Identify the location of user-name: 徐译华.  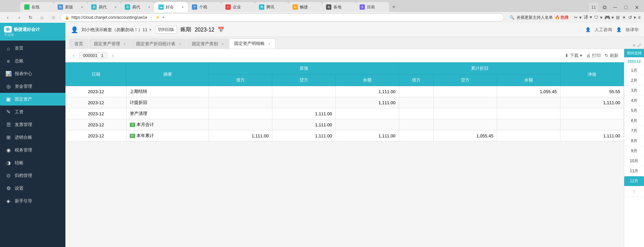
(632, 30).